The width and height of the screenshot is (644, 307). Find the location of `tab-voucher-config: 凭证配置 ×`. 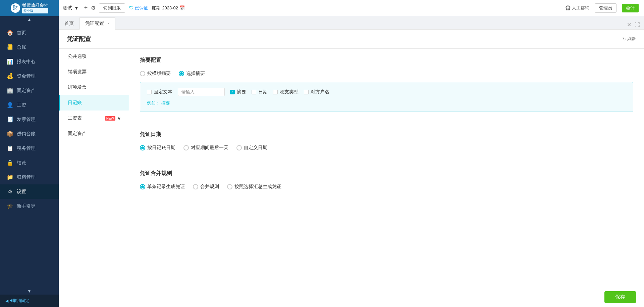

tab-voucher-config: 凭证配置 × is located at coordinates (97, 24).